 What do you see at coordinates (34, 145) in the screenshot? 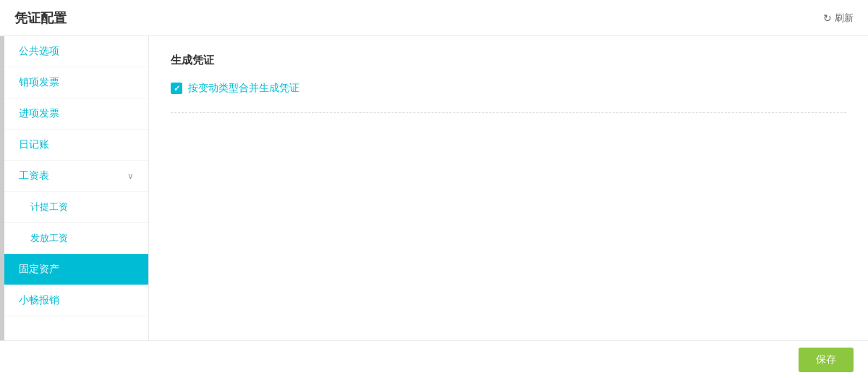
I see `sidebar-item-label: 日记账` at bounding box center [34, 145].